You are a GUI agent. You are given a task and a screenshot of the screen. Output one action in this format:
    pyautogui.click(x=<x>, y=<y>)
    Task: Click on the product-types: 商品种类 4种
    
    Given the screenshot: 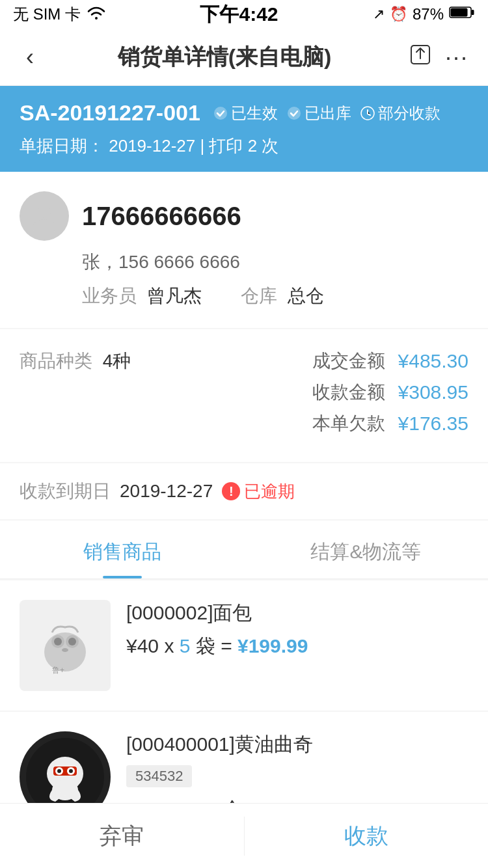 What is the action you would take?
    pyautogui.click(x=75, y=361)
    